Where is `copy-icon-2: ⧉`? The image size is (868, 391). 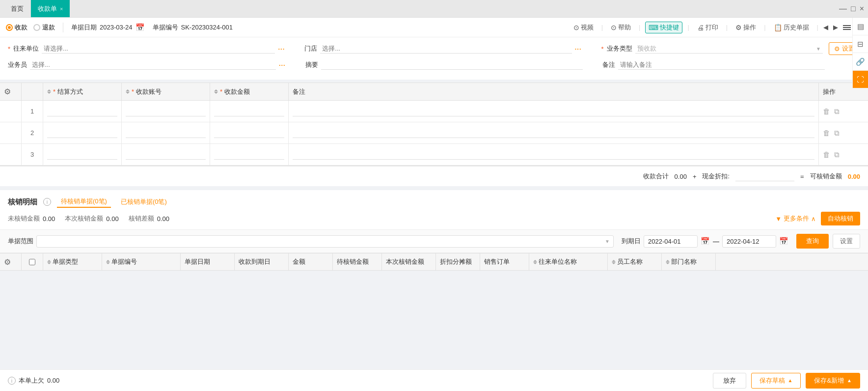 copy-icon-2: ⧉ is located at coordinates (837, 133).